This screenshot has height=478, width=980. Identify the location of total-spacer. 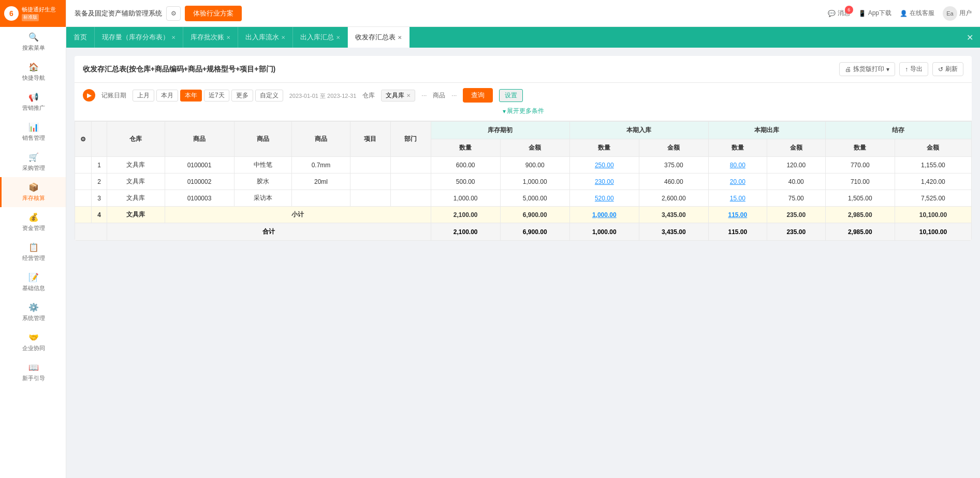
(91, 232).